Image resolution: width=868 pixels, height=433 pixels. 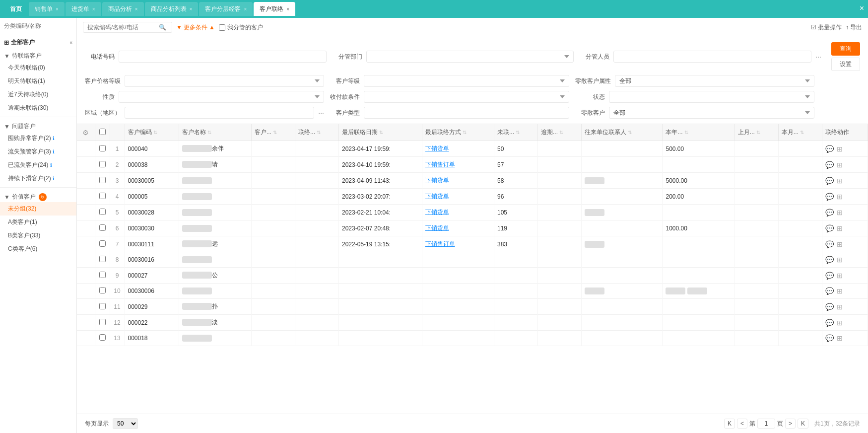 What do you see at coordinates (38, 152) in the screenshot?
I see `sidebar-item-churn-warning: 流失预警客户(3) ℹ` at bounding box center [38, 152].